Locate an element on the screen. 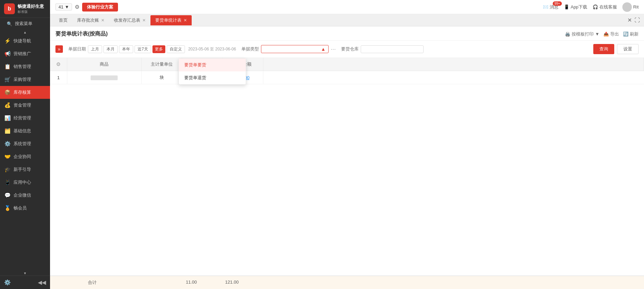 Image resolution: width=644 pixels, height=289 pixels. app-download-btn: 📱 App下载 is located at coordinates (575, 7).